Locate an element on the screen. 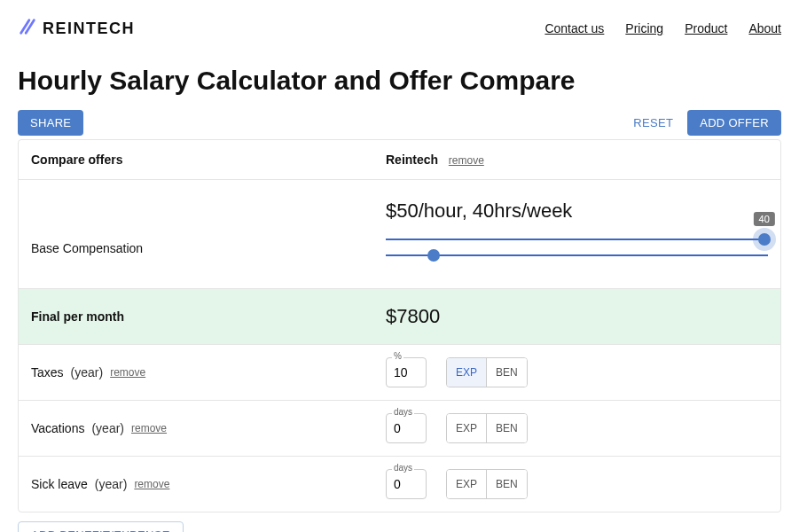 The height and width of the screenshot is (532, 799). sick-leave-toggle: EXP BEN is located at coordinates (487, 484).